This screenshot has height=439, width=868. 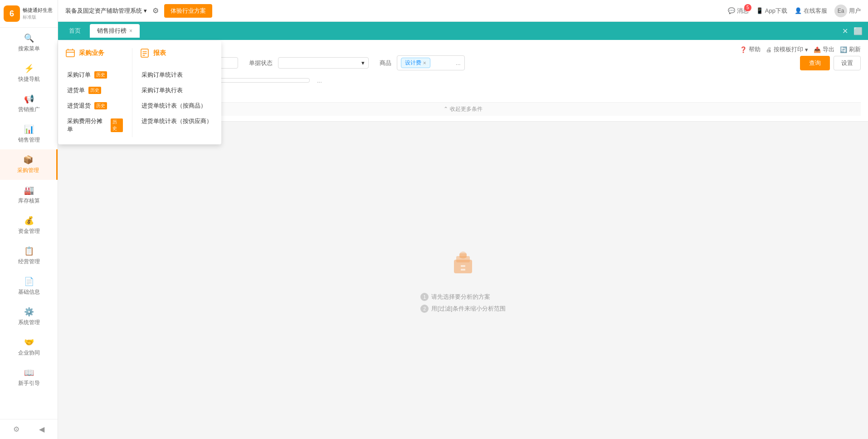 What do you see at coordinates (162, 75) in the screenshot?
I see `order-stats-label: 采购订单统计表` at bounding box center [162, 75].